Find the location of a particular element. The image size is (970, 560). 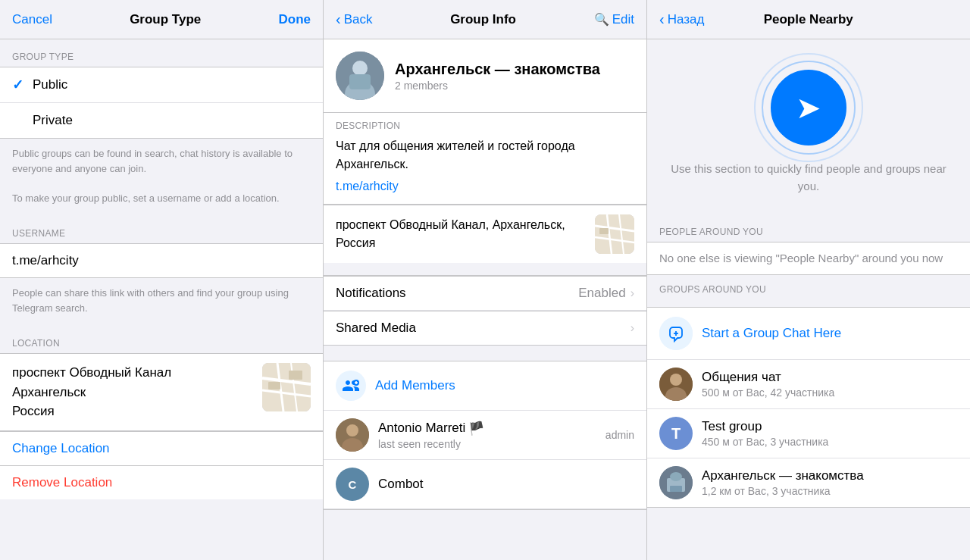

public-label: Public is located at coordinates (50, 85).